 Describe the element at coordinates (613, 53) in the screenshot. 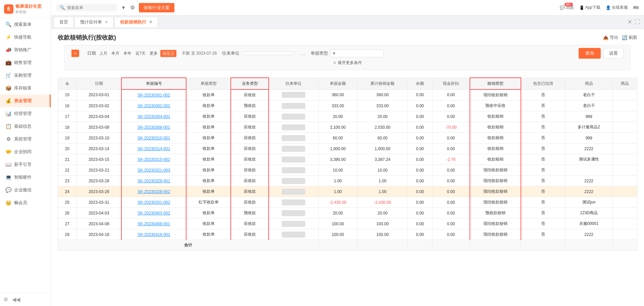

I see `filter-settings-button: 设置` at that location.